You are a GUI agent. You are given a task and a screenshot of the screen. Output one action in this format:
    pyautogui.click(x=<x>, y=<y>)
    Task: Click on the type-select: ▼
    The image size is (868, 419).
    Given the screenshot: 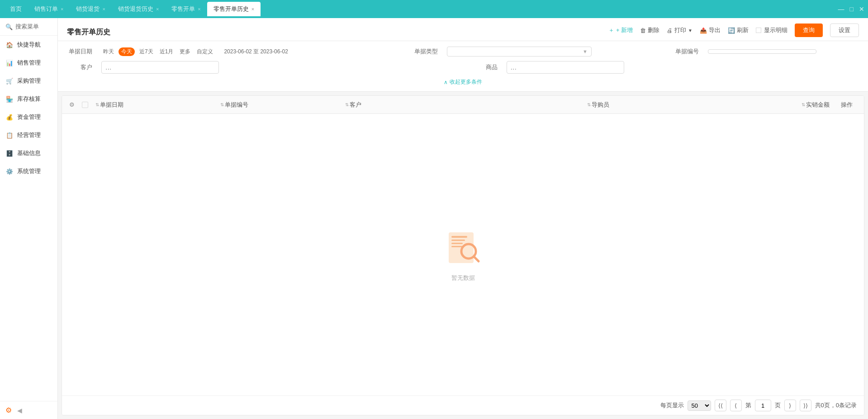 What is the action you would take?
    pyautogui.click(x=519, y=52)
    